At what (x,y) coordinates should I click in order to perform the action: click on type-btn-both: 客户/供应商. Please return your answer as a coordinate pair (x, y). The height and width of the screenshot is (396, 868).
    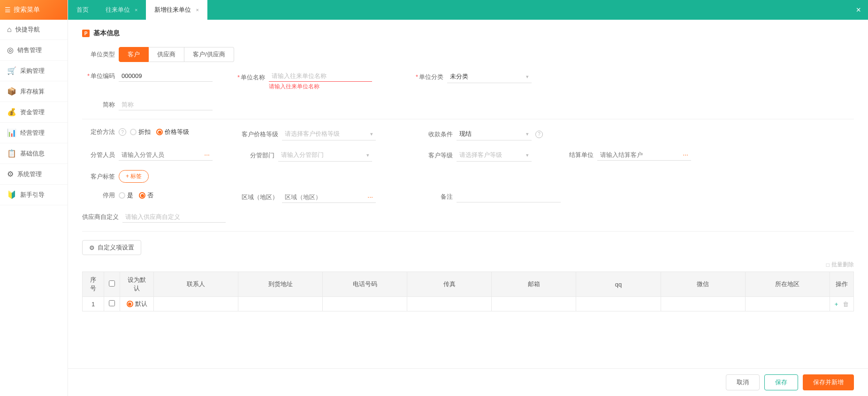
    Looking at the image, I should click on (209, 54).